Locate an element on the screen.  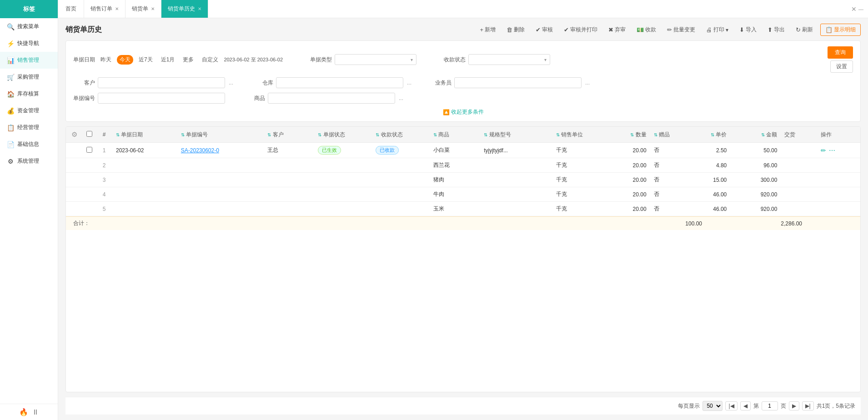
sidebar-item-sales-mgmt: 📊 销售管理 is located at coordinates (29, 60).